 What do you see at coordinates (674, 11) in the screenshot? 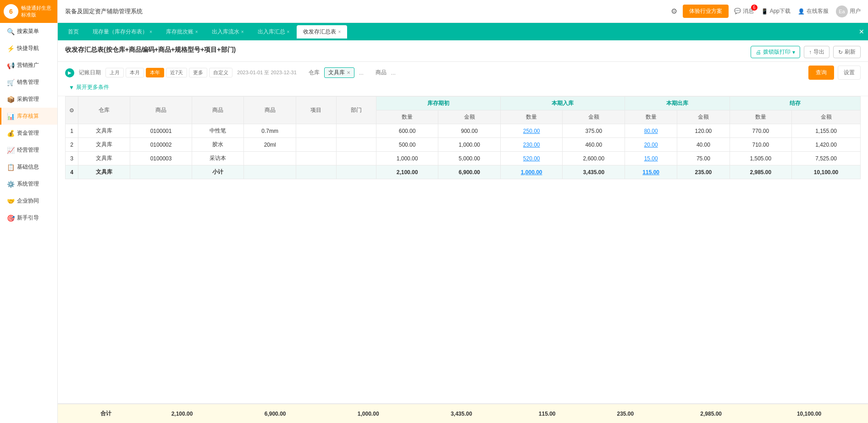
I see `topbar-gear-icon: ⚙` at bounding box center [674, 11].